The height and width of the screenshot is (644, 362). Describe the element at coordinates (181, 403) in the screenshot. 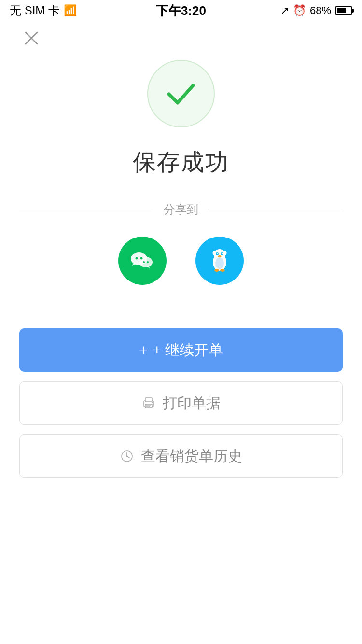

I see `print-button: 打印单据` at that location.